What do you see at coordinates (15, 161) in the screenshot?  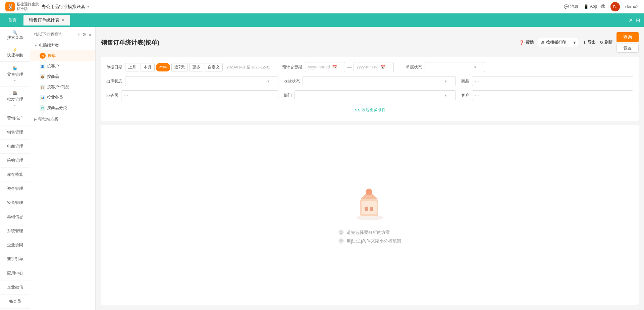 I see `sidebar-item-purchase-mgmt: 采购管理` at bounding box center [15, 161].